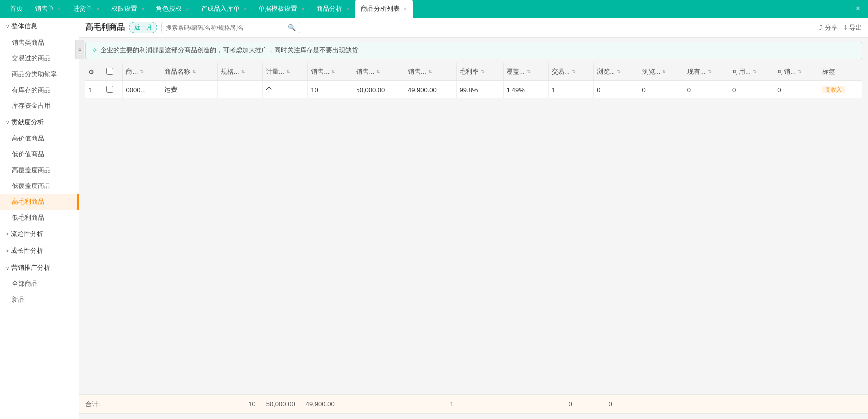 The height and width of the screenshot is (419, 868). What do you see at coordinates (94, 72) in the screenshot?
I see `col-header-settings: ⚙` at bounding box center [94, 72].